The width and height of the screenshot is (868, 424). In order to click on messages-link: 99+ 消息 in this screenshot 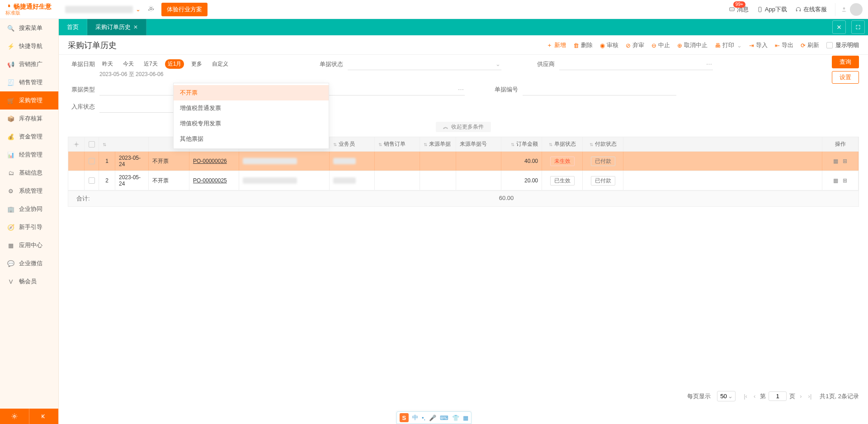, I will do `click(739, 10)`.